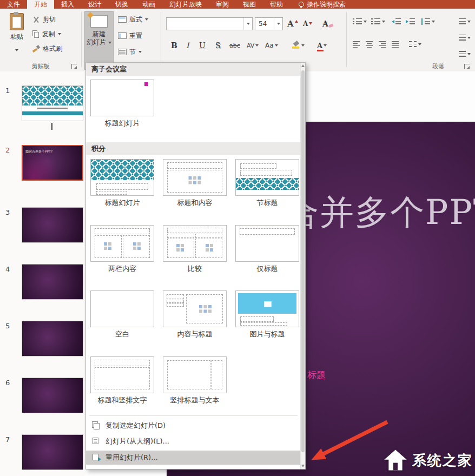 This screenshot has height=476, width=475. Describe the element at coordinates (48, 49) in the screenshot. I see `format-painter-button: 格式刷` at that location.